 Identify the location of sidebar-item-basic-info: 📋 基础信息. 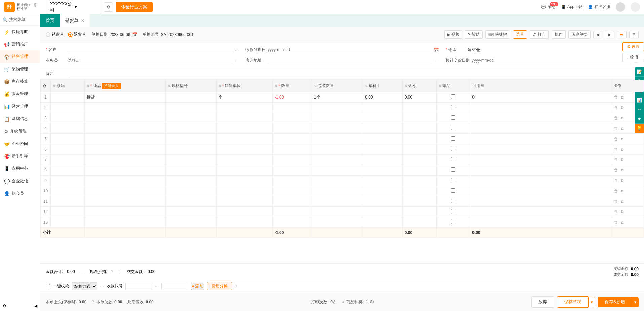
(20, 119).